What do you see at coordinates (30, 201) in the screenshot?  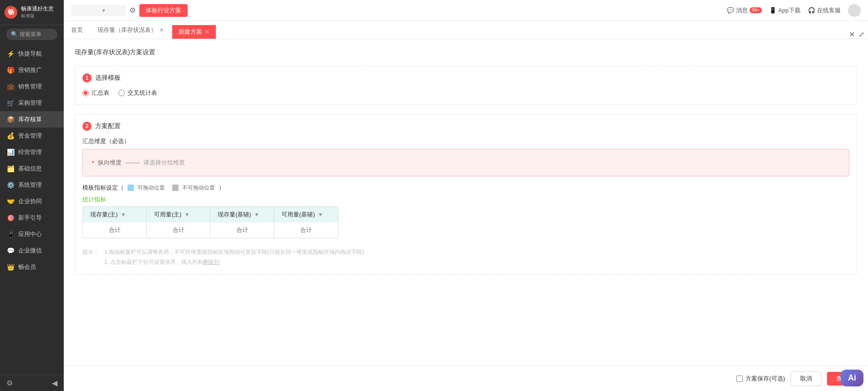 I see `sidebar-item-label: 企业协同` at bounding box center [30, 201].